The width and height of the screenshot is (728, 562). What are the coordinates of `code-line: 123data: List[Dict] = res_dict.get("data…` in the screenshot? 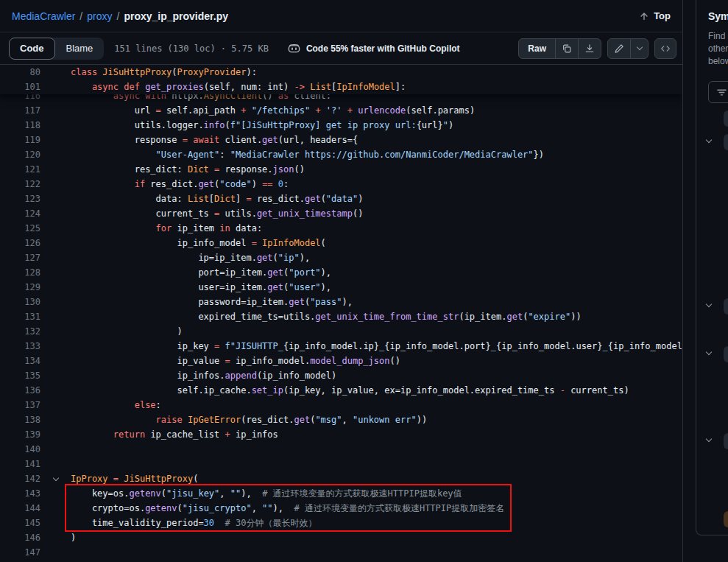 It's located at (342, 199).